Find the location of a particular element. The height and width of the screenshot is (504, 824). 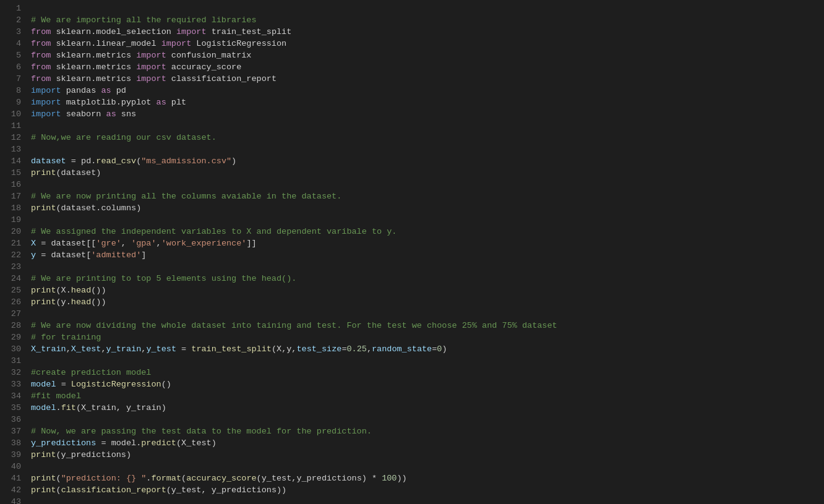

code-line-42: print(classification_report(y_test, y_pr… is located at coordinates (425, 490).